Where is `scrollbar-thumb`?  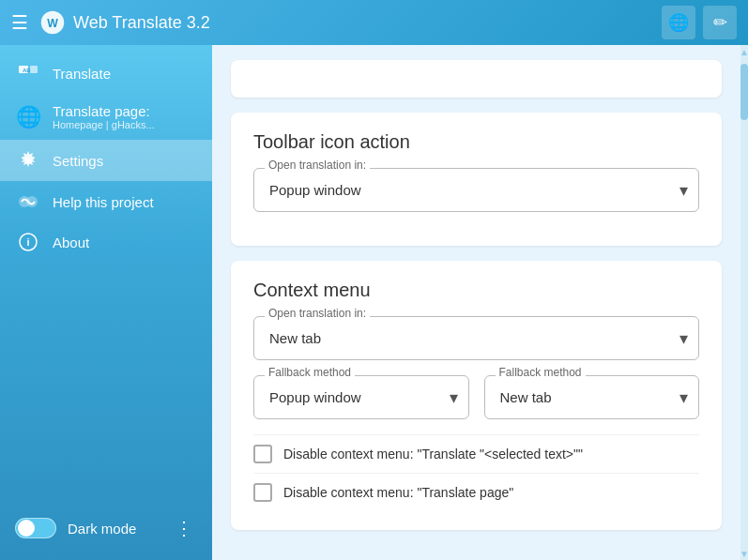 scrollbar-thumb is located at coordinates (744, 92).